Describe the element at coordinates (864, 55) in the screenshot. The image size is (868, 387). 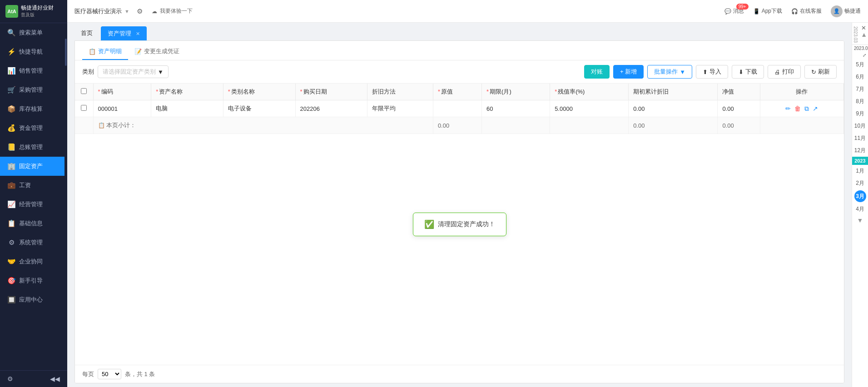
I see `expand-icon: ⤢` at that location.